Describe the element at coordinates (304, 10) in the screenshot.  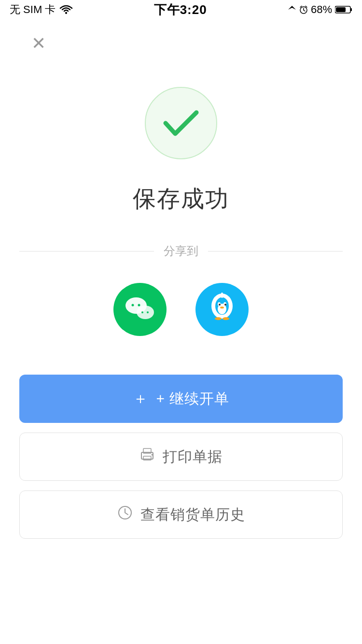
I see `alarm-icon` at that location.